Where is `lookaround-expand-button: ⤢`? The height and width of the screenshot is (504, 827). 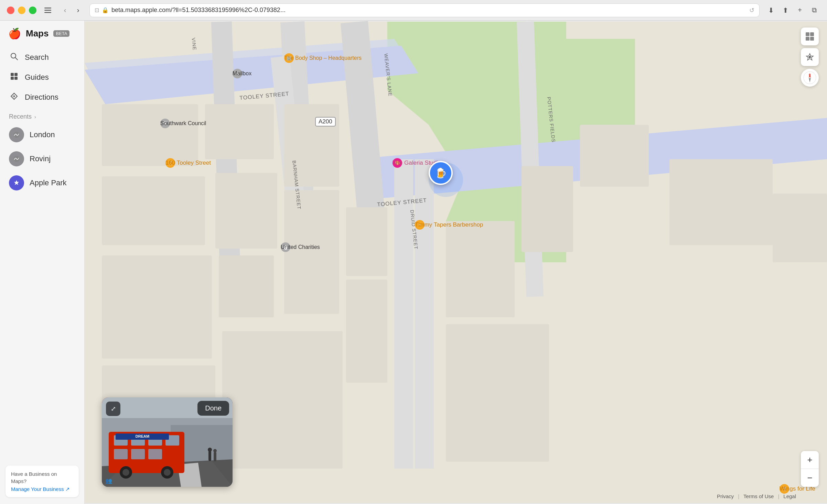 lookaround-expand-button: ⤢ is located at coordinates (113, 409).